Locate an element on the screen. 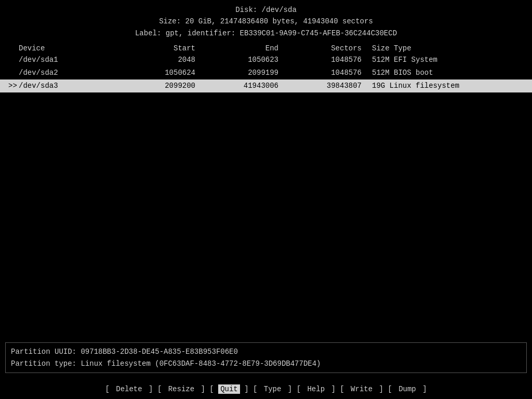 The image size is (532, 399). uuid-value: 09718BB3-2D38-DE45-A835-E83B953F06E0 is located at coordinates (159, 352).